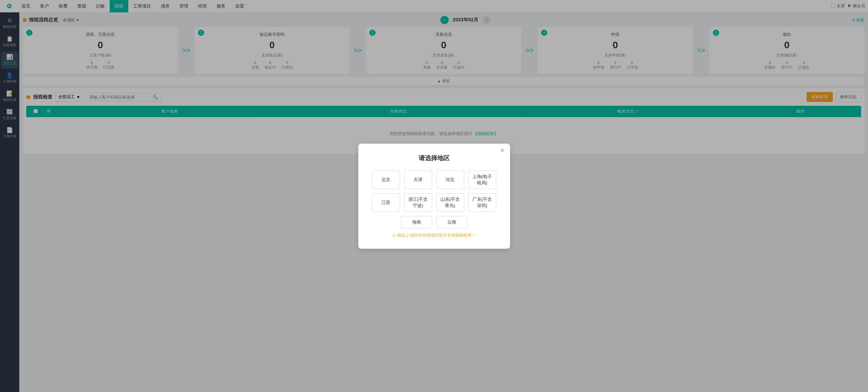  Describe the element at coordinates (434, 196) in the screenshot. I see `region-select-modal: ✕ 请选择地区 北京 天津 河北 上海(电子税局) 江苏 浙江(不含宁波) 山东…` at that location.